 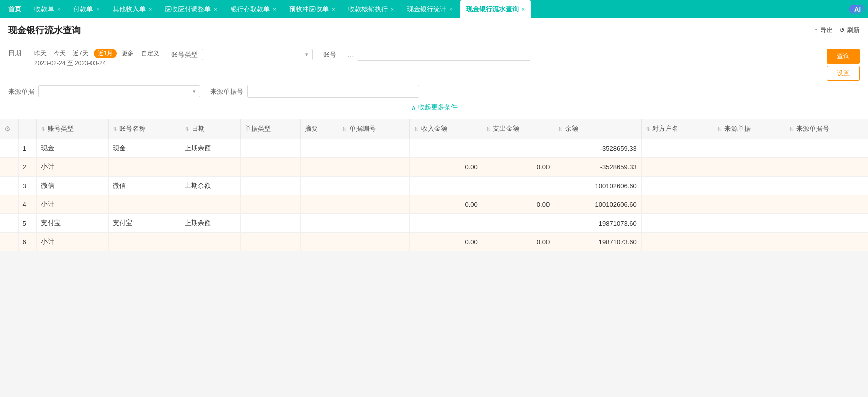 What do you see at coordinates (444, 55) in the screenshot?
I see `account-input` at bounding box center [444, 55].